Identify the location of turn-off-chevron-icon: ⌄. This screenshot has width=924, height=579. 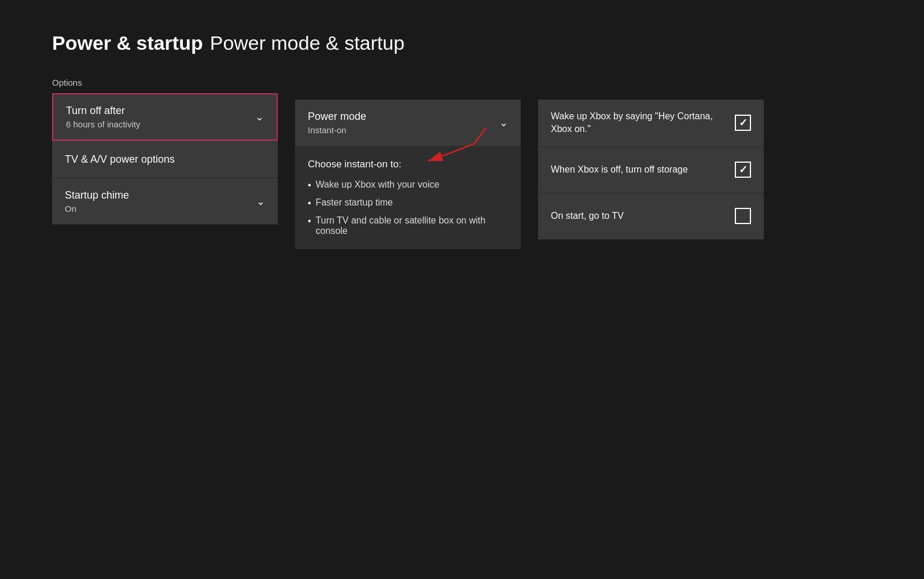
(259, 117).